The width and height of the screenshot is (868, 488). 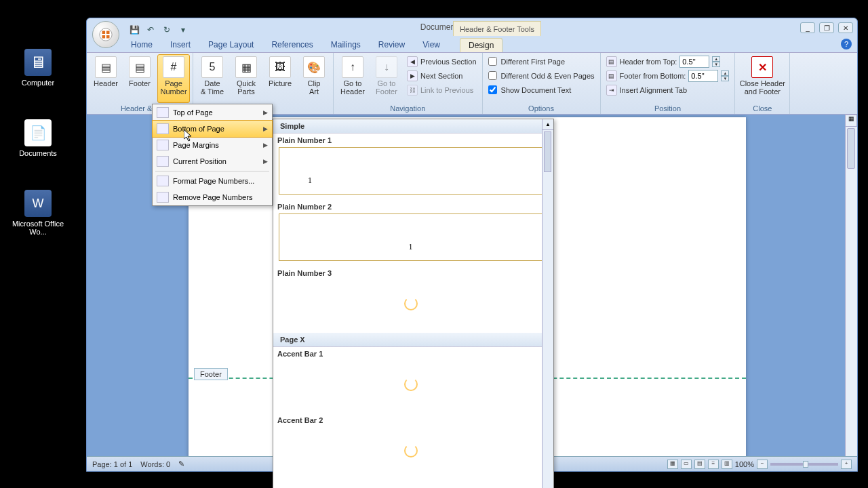 I want to click on menu-current-position: Current Position▶, so click(x=212, y=161).